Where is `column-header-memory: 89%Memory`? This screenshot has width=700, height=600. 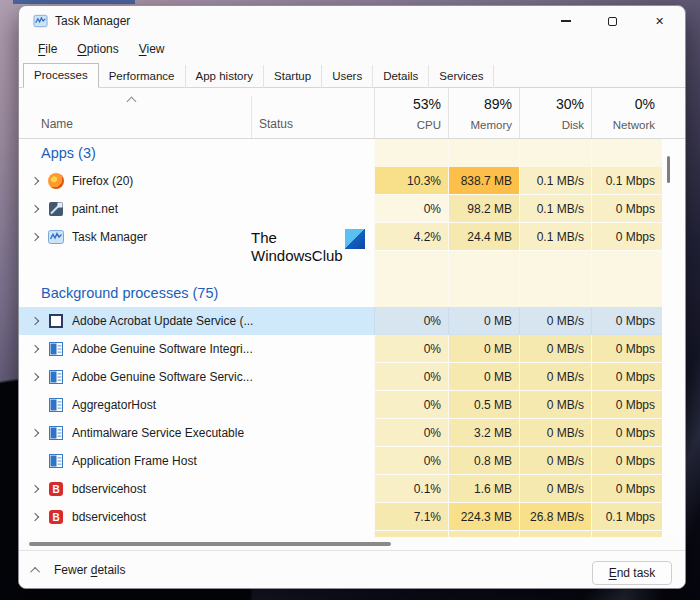 column-header-memory: 89%Memory is located at coordinates (484, 113).